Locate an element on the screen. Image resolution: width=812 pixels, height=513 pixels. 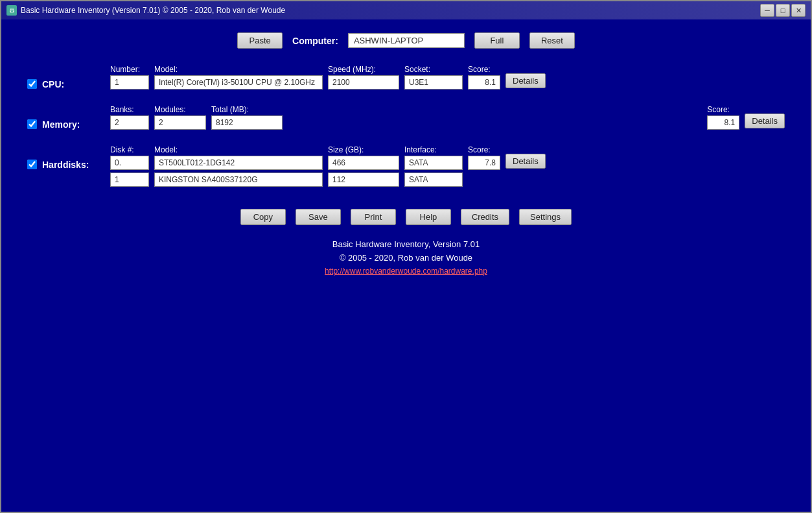
hdd-interface-group: Interface: is located at coordinates (434, 158).